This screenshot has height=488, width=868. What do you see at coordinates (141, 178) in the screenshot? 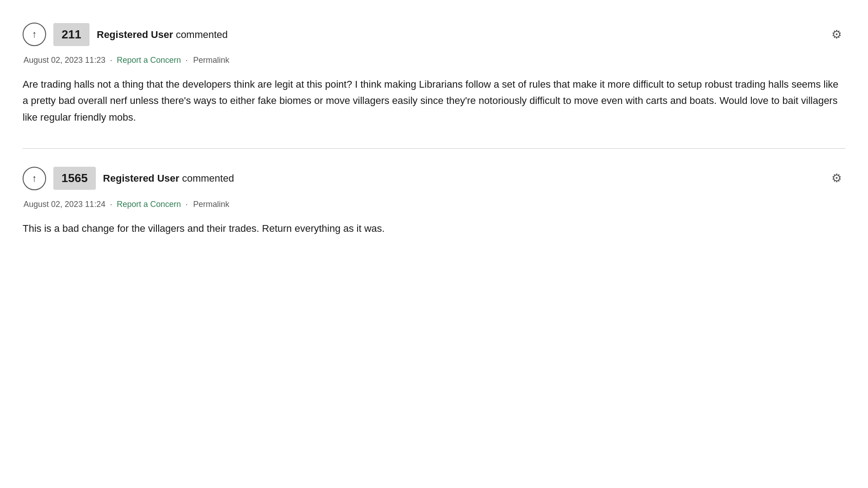
I see `author-name-2: Registered User` at bounding box center [141, 178].